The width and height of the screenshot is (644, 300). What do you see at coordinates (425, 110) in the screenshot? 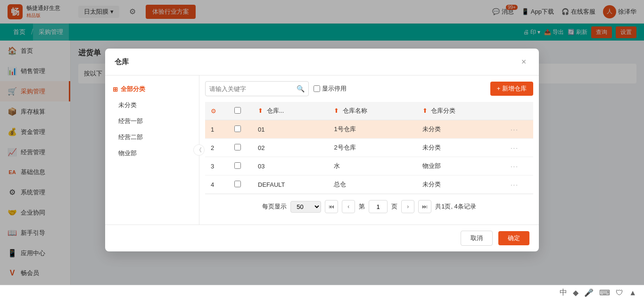
I see `sort-icon-3: ⬆` at bounding box center [425, 110].